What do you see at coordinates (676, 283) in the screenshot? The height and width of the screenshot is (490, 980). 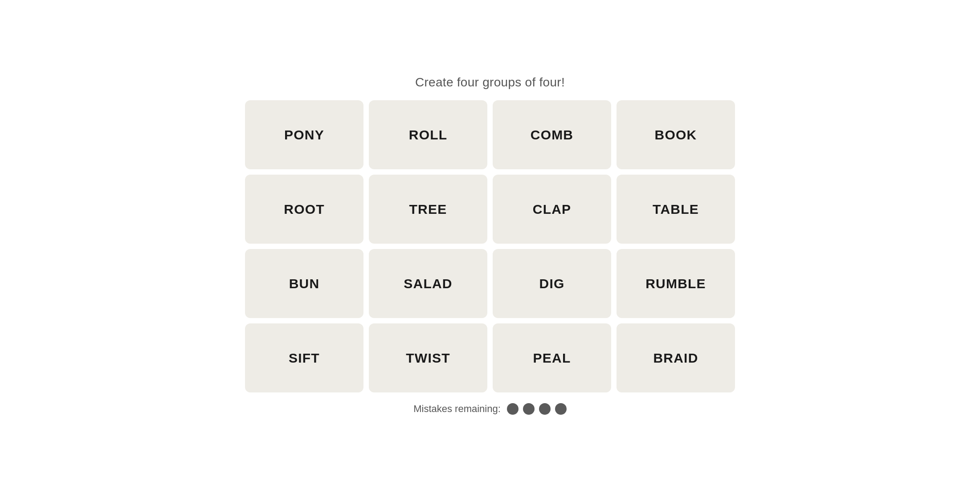 I see `word-card-rumble: RUMBLE` at bounding box center [676, 283].